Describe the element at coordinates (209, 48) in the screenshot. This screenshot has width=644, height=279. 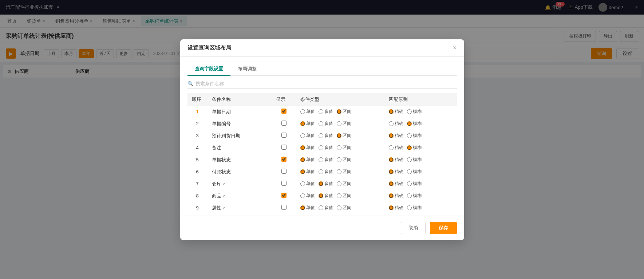
I see `modal-title: 设置查询区域布局` at that location.